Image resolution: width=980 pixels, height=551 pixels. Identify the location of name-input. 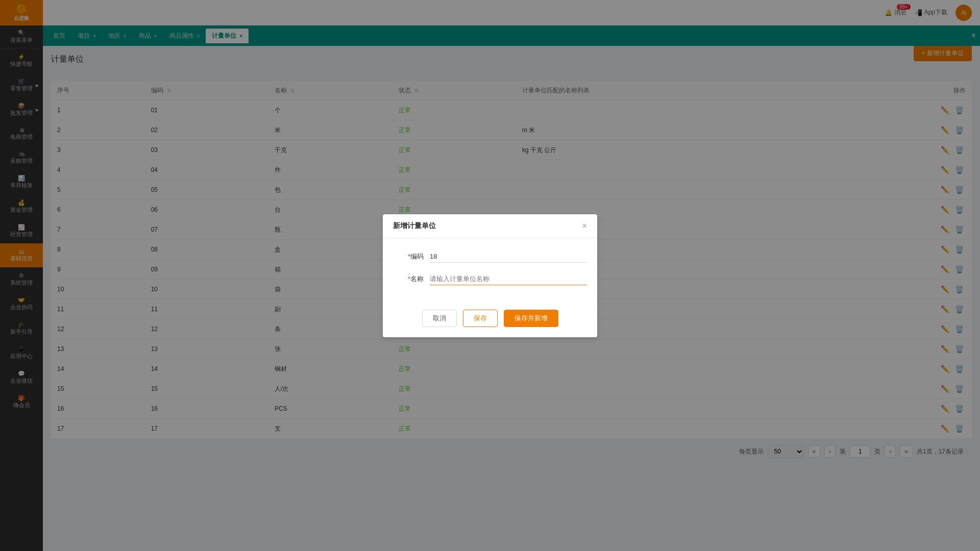
(508, 279).